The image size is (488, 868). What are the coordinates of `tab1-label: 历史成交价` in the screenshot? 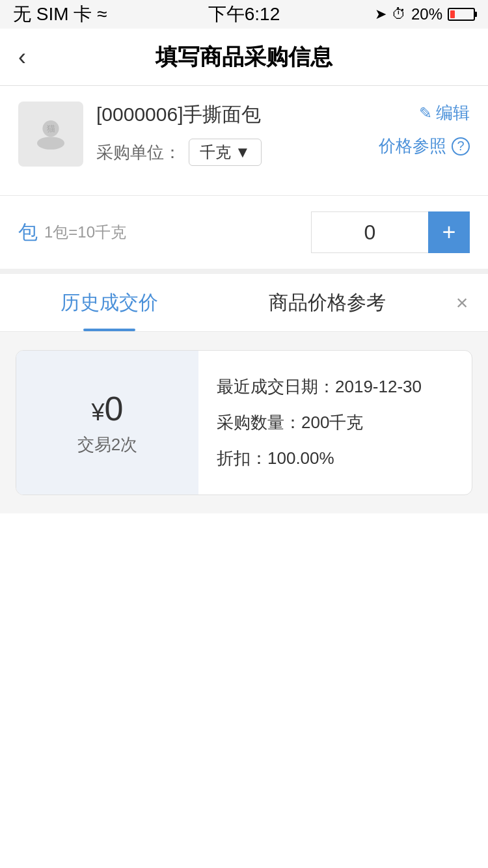 It's located at (109, 303).